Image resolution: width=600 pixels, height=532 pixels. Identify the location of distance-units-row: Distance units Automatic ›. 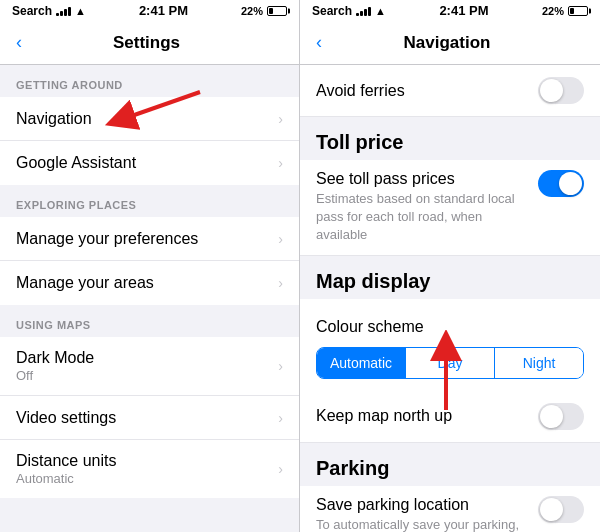
(150, 469).